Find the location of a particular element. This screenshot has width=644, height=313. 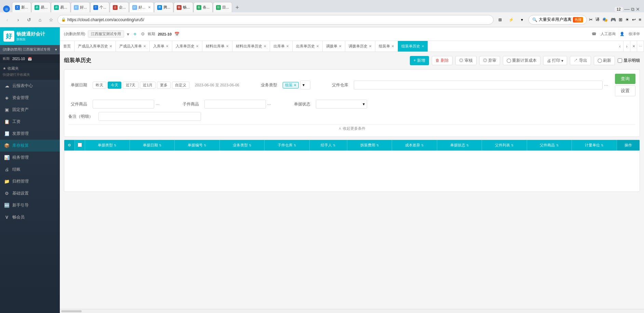

settings-button: 设置 is located at coordinates (625, 91).